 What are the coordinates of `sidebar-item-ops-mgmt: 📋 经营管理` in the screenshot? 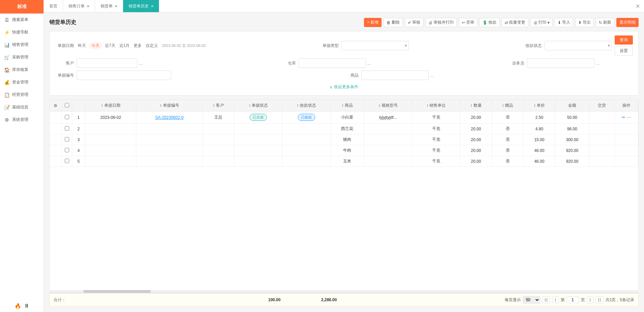 It's located at (22, 95).